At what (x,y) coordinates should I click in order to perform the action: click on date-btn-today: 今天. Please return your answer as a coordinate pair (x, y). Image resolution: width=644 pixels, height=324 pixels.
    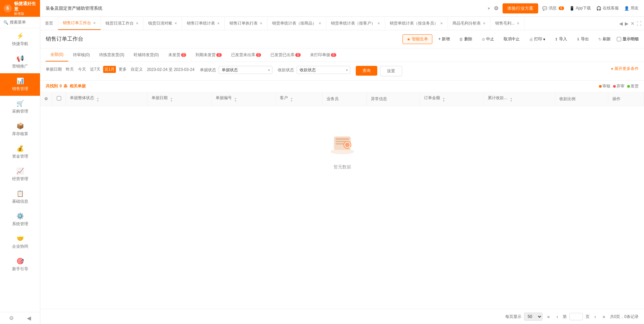
    Looking at the image, I should click on (82, 69).